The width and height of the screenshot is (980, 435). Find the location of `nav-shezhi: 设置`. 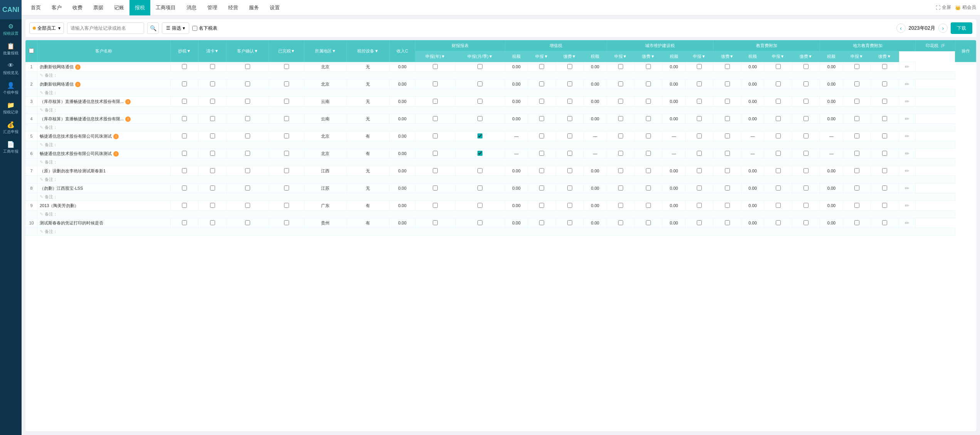

nav-shezhi: 设置 is located at coordinates (275, 8).